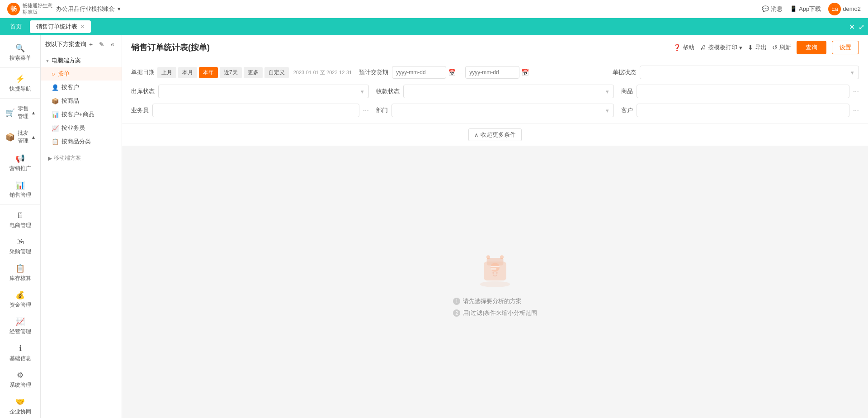 The width and height of the screenshot is (868, 418). Describe the element at coordinates (253, 72) in the screenshot. I see `date-btn-more: 更多` at that location.